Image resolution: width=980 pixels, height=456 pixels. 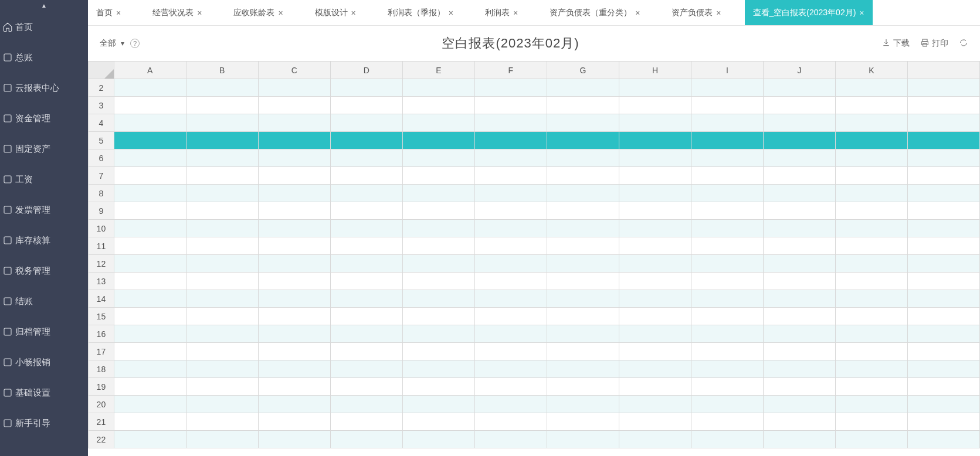 I want to click on row-header-4: 4, so click(x=101, y=123).